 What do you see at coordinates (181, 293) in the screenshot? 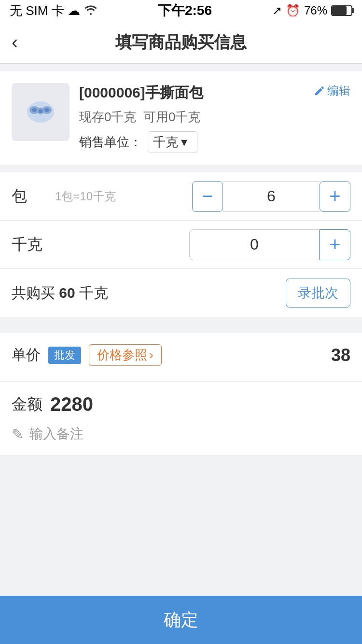
I see `total-row: 共购买 60 千克 录批次` at bounding box center [181, 293].